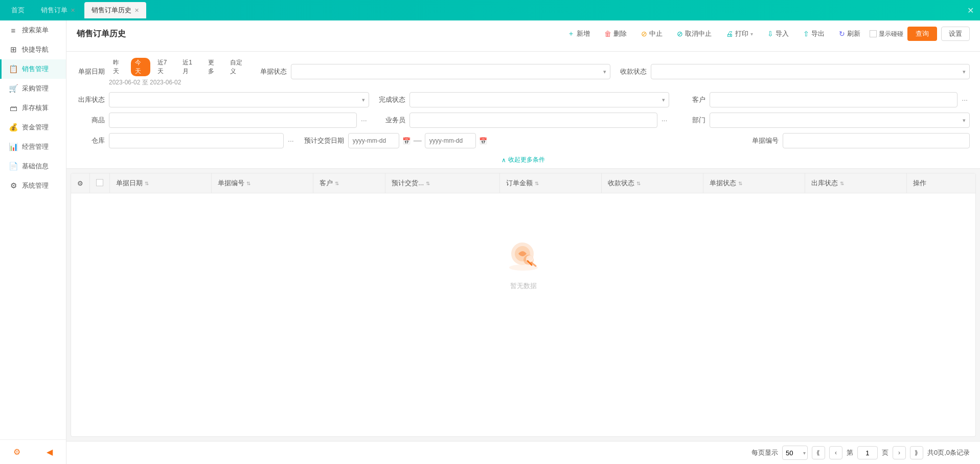 The height and width of the screenshot is (464, 980). I want to click on date-tag-1month: 近1月, so click(189, 67).